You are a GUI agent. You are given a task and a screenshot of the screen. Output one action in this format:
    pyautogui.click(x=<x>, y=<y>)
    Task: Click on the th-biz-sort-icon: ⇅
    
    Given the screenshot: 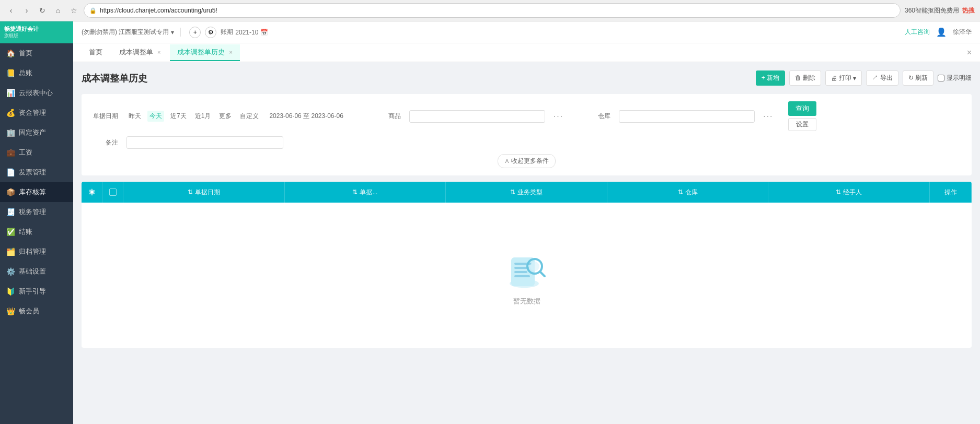 What is the action you would take?
    pyautogui.click(x=513, y=192)
    